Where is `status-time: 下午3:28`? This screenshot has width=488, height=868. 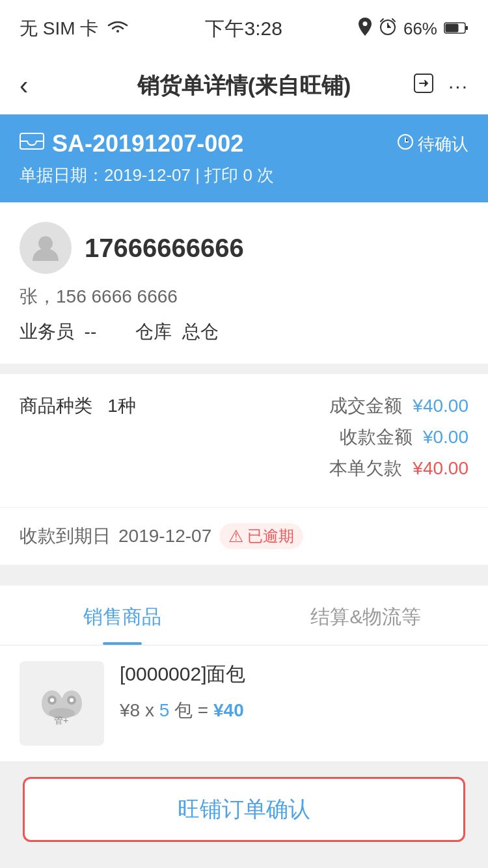 status-time: 下午3:28 is located at coordinates (243, 29).